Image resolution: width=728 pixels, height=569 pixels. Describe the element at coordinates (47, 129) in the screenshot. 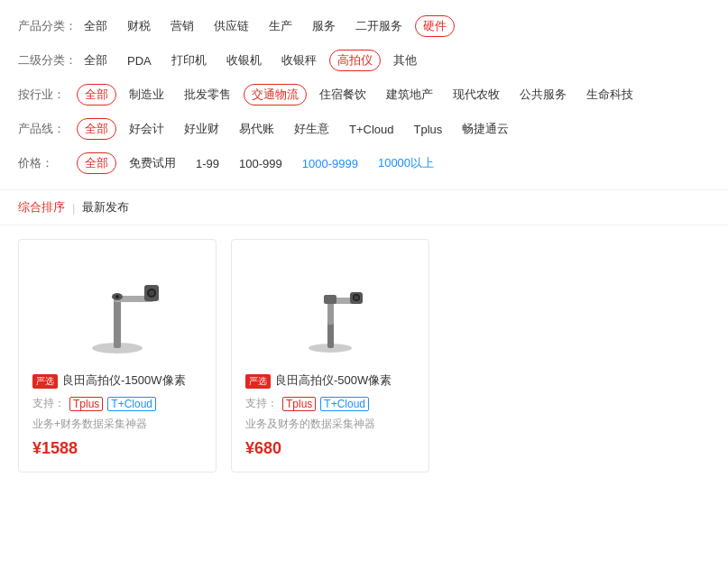

I see `filter-label-productline: 产品线：` at that location.